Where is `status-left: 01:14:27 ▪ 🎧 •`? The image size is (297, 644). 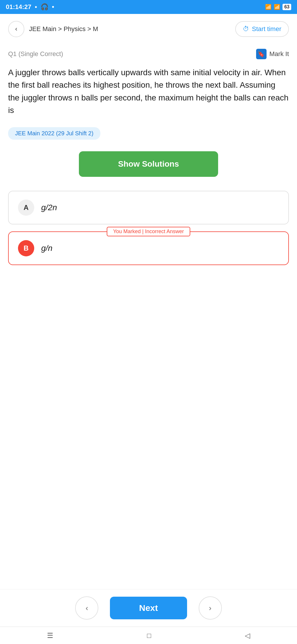 status-left: 01:14:27 ▪ 🎧 • is located at coordinates (30, 7).